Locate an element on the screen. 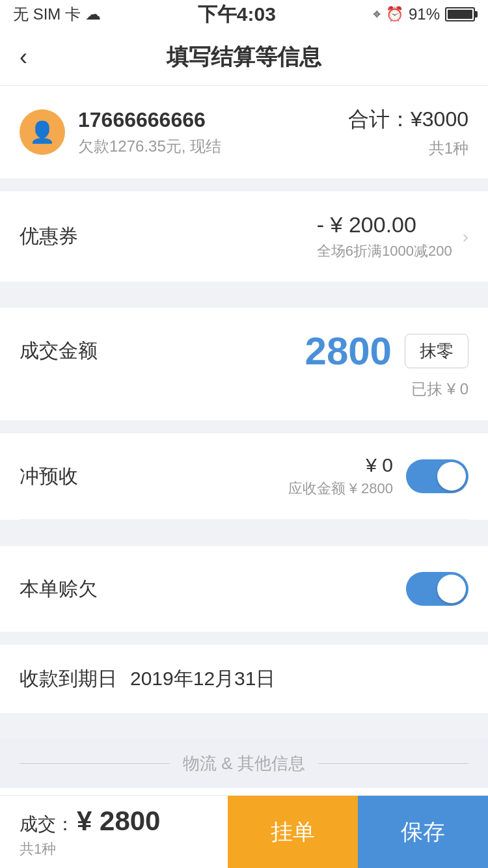 This screenshot has height=868, width=488. amount-value: 2800 is located at coordinates (349, 351).